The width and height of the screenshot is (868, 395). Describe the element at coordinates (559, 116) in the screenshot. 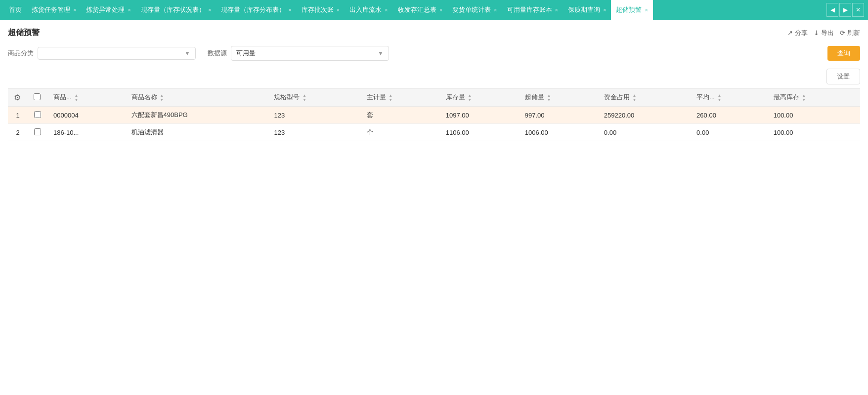

I see `overstock: 997.00` at that location.